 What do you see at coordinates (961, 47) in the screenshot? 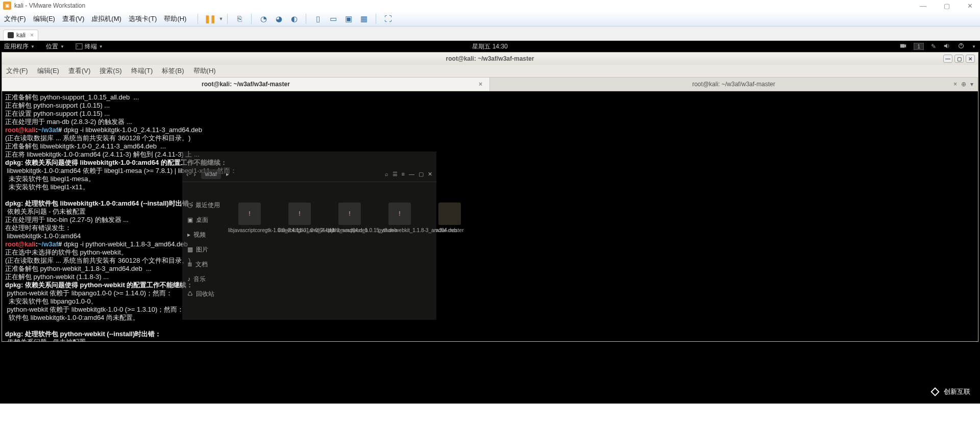
I see `power-icon` at bounding box center [961, 47].